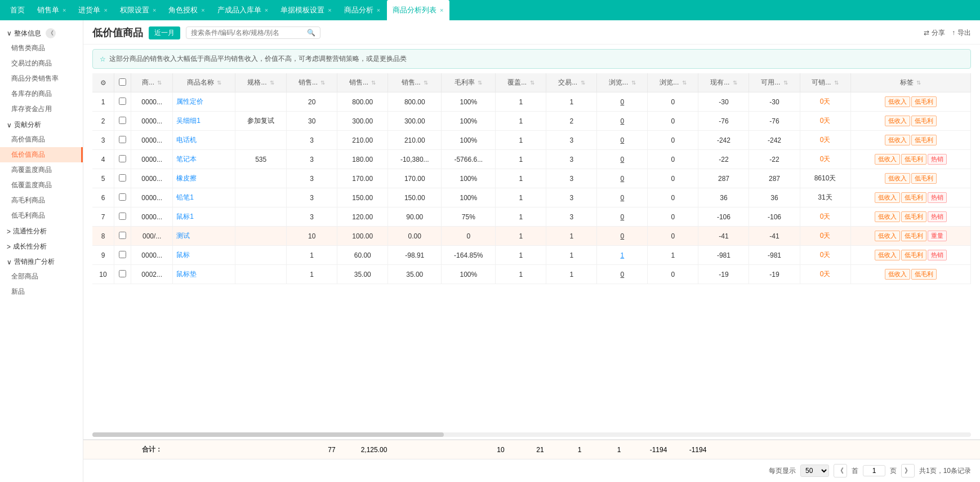 The image size is (980, 482). I want to click on col-spec: 规格... ⇅, so click(261, 83).